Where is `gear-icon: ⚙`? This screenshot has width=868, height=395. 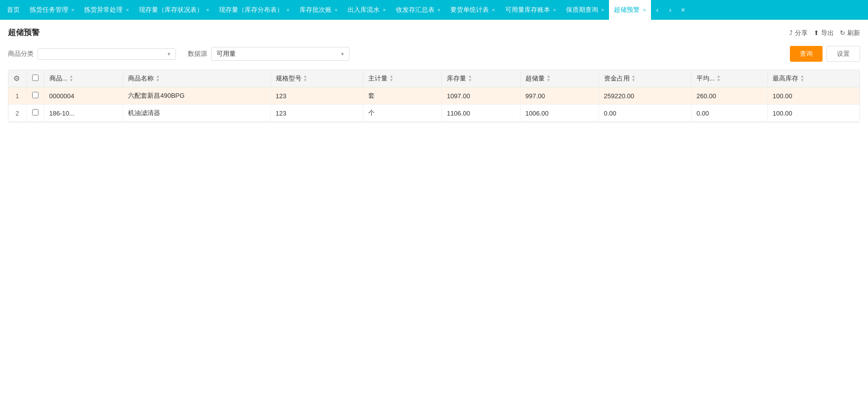 gear-icon: ⚙ is located at coordinates (17, 79).